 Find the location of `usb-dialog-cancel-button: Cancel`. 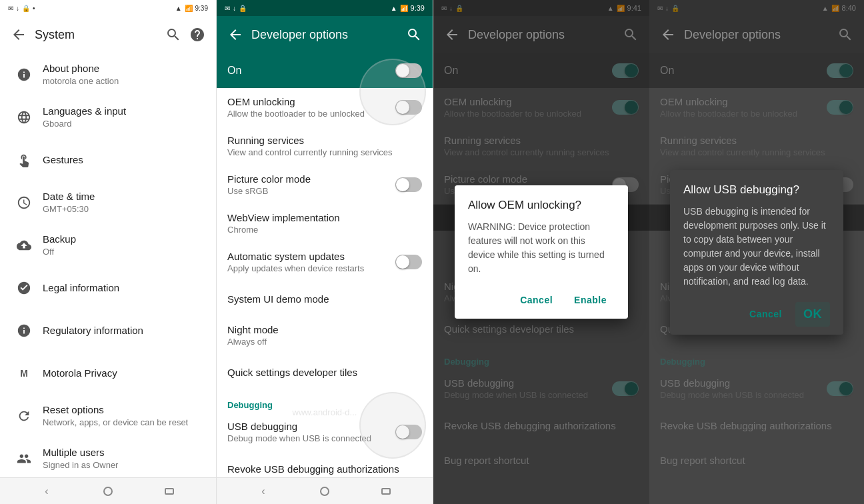

usb-dialog-cancel-button: Cancel is located at coordinates (765, 315).